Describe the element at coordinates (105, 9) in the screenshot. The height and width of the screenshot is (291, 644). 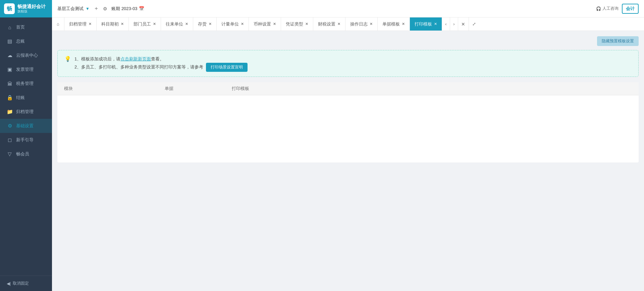
I see `settings-gear-icon: ⚙` at that location.